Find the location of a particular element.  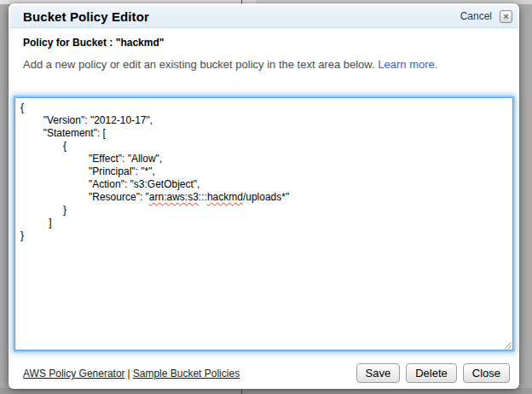

policy-line: "Action": "s3:GetObject", is located at coordinates (264, 184).